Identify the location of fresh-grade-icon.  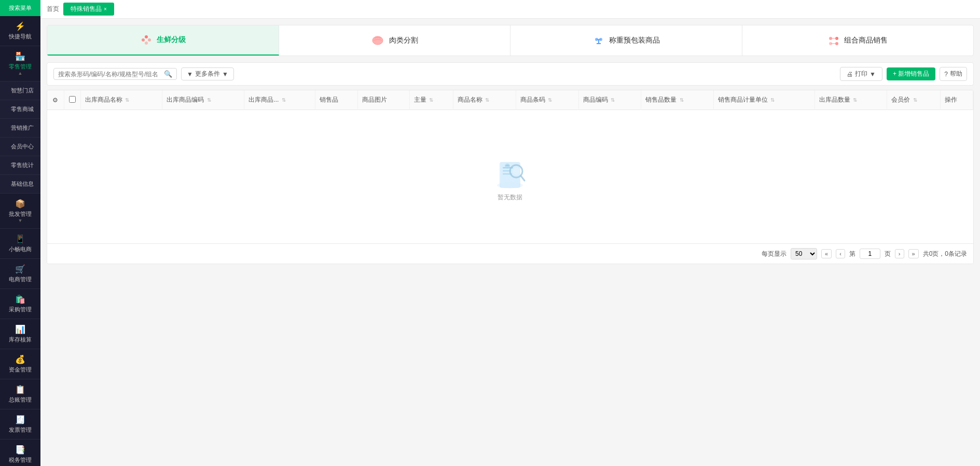
(146, 40).